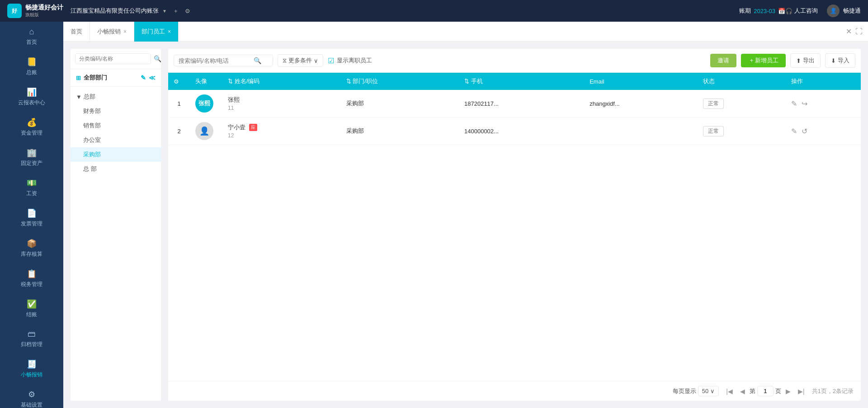 This screenshot has height=408, width=868. What do you see at coordinates (32, 218) in the screenshot?
I see `sidebar-item-invoice: 📄 发票管理` at bounding box center [32, 218].